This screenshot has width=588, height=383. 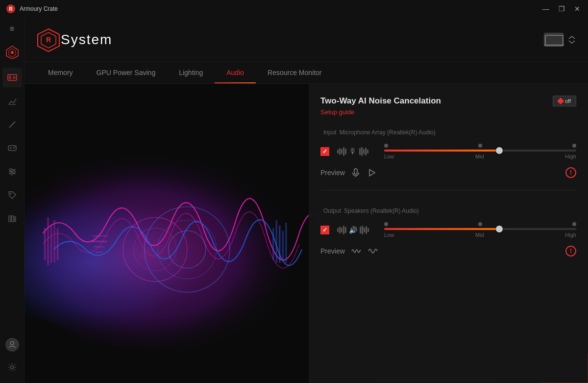 I want to click on input-mid-label: Mid, so click(x=480, y=156).